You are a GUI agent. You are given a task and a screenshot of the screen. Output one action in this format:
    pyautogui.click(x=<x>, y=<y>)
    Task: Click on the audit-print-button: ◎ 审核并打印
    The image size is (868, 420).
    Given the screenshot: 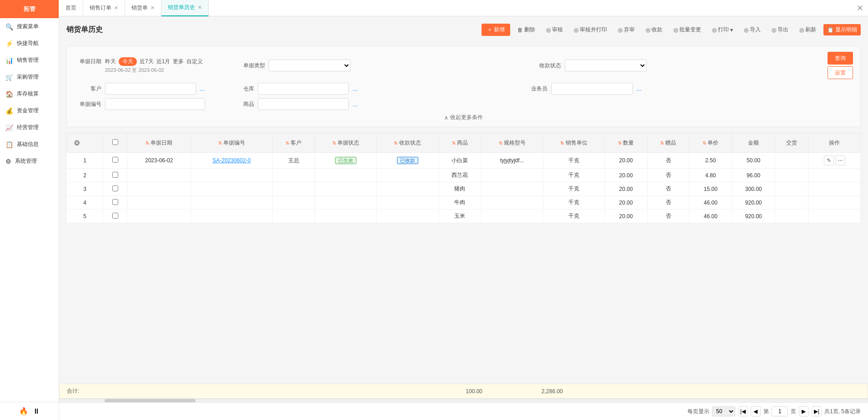 What is the action you would take?
    pyautogui.click(x=590, y=30)
    